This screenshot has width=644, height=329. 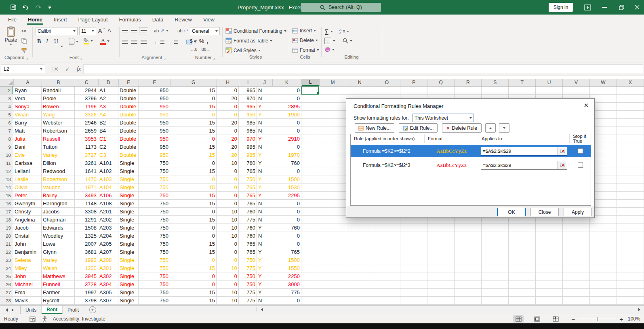 I want to click on cell-L7, so click(x=310, y=131).